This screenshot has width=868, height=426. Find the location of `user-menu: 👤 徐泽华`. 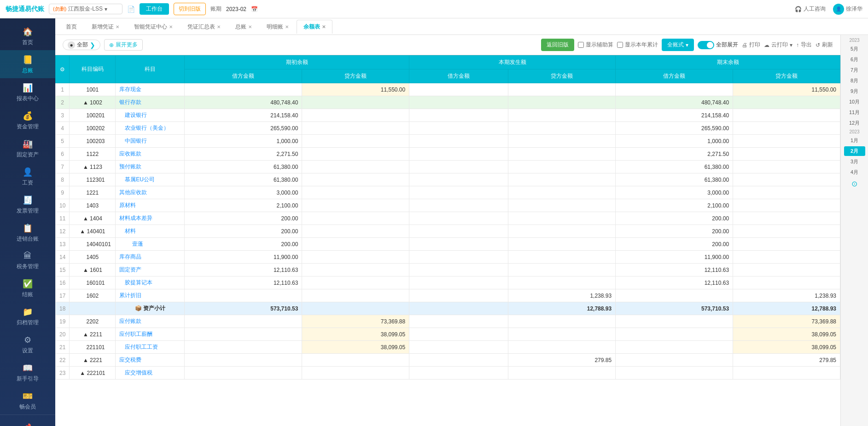

user-menu: 👤 徐泽华 is located at coordinates (848, 9).